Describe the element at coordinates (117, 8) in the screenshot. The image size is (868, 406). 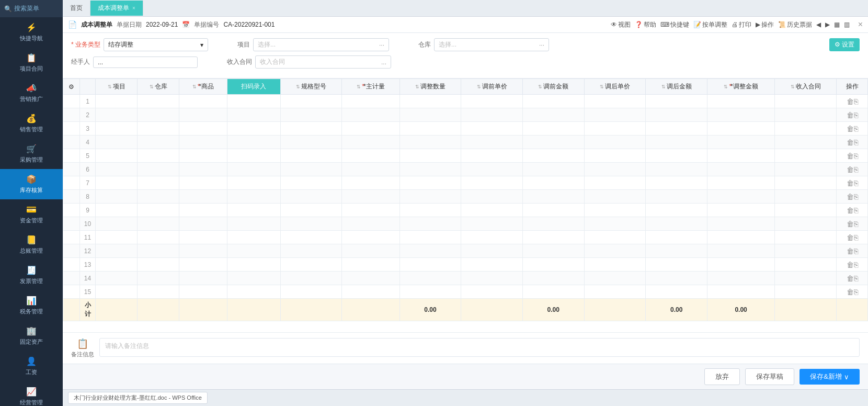
I see `tab-cost-adjust: 成本调整单 ×` at that location.